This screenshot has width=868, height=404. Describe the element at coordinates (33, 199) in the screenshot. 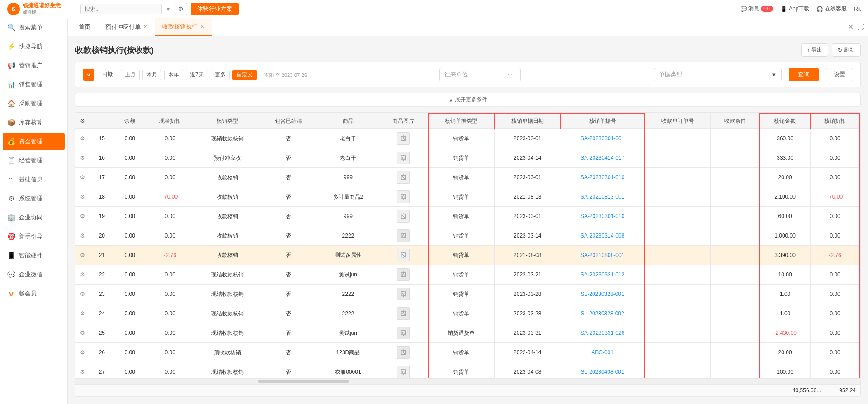

I see `sidebar-item-system: ⚙ 系统管理` at that location.